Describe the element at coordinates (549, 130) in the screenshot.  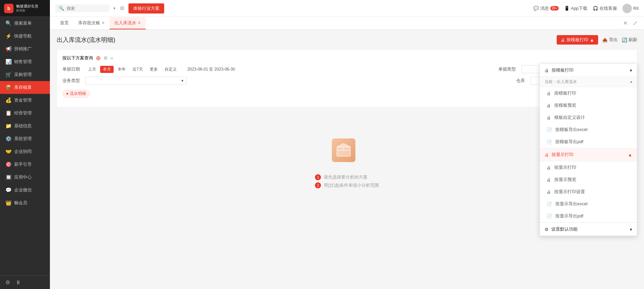
I see `excel-icon: 📄` at that location.